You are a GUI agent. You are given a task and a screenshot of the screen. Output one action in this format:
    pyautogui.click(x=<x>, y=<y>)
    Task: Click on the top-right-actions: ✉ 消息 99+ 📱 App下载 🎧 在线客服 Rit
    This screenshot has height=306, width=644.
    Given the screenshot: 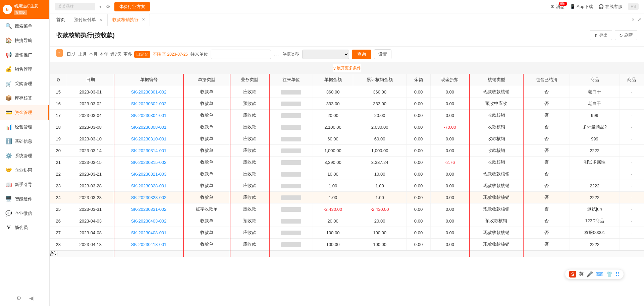 What is the action you would take?
    pyautogui.click(x=595, y=7)
    